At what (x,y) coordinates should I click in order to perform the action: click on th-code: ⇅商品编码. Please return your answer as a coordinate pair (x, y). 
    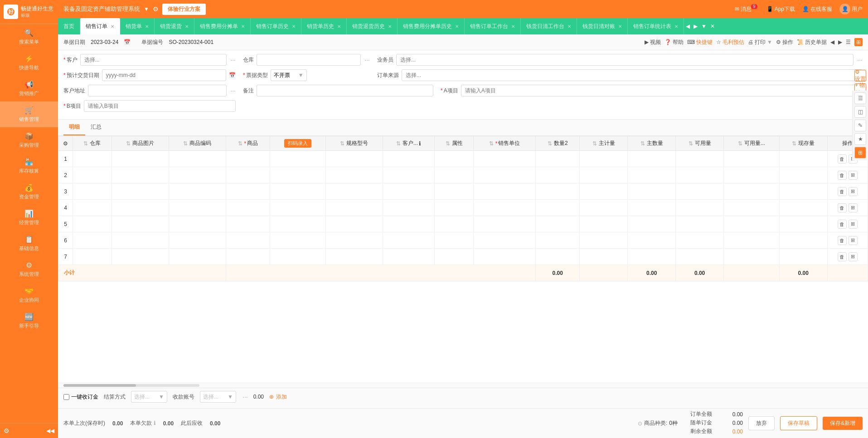
    Looking at the image, I should click on (197, 144).